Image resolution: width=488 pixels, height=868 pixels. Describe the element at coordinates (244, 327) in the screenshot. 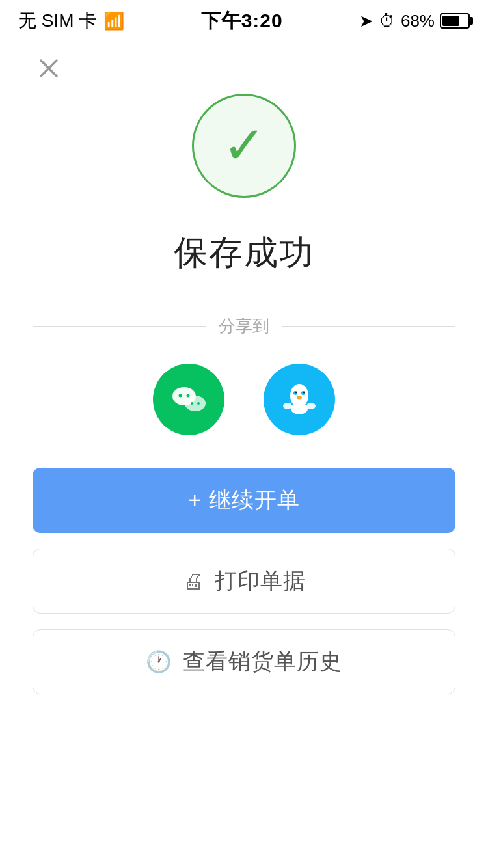

I see `share-label: 分享到` at that location.